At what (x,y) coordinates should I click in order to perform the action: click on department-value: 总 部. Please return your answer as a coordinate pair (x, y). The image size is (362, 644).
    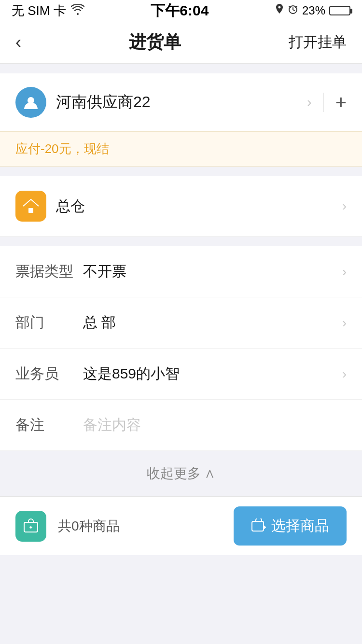
    Looking at the image, I should click on (212, 322).